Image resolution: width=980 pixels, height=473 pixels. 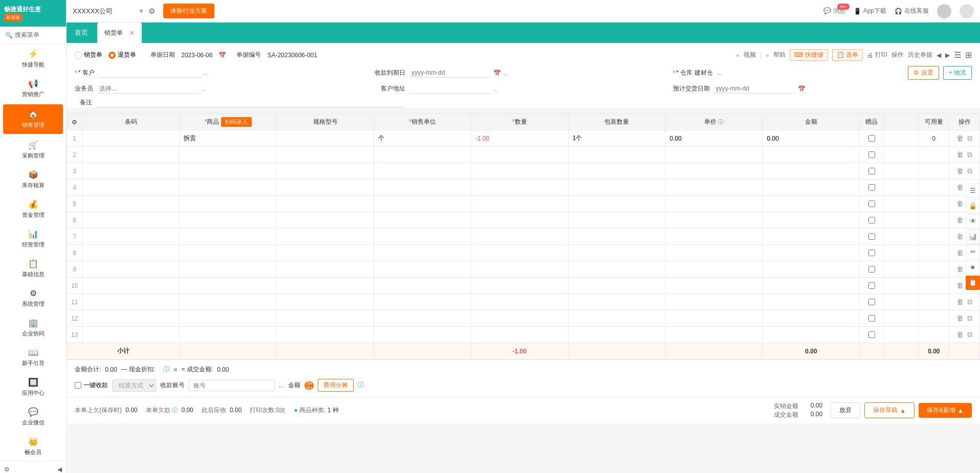 I want to click on salesperson-input, so click(x=148, y=89).